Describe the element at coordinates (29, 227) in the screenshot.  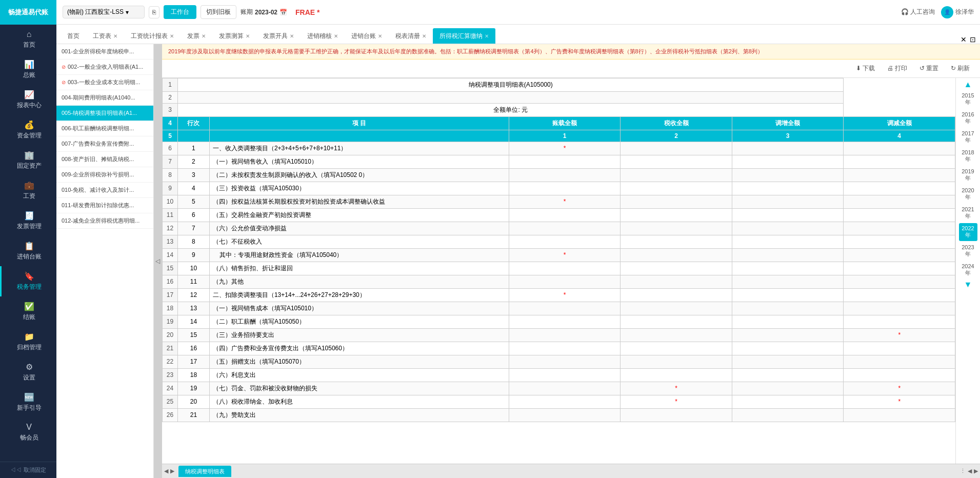
I see `sidebar-item-invoice-label: 发票管理` at that location.